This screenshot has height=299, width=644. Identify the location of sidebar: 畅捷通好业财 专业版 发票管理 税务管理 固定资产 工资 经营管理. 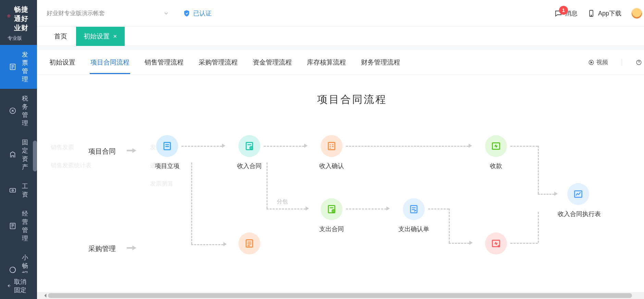
(18, 150).